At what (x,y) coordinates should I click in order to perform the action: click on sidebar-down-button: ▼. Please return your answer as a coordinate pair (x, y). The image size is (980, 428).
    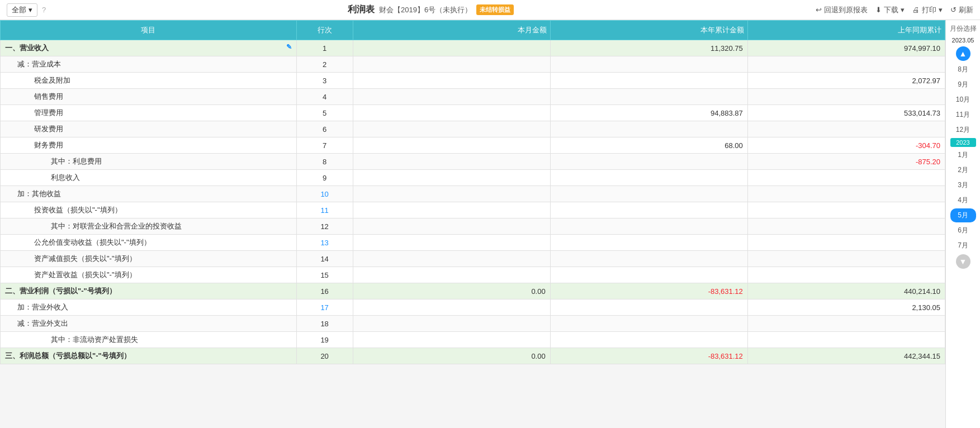
    Looking at the image, I should click on (963, 261).